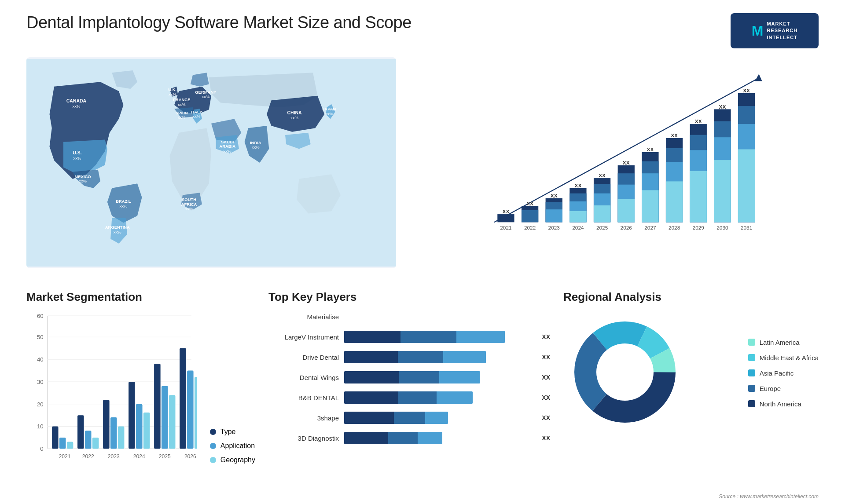 The image size is (845, 504). What do you see at coordinates (546, 357) in the screenshot?
I see `player-label-drive: XX` at bounding box center [546, 357].